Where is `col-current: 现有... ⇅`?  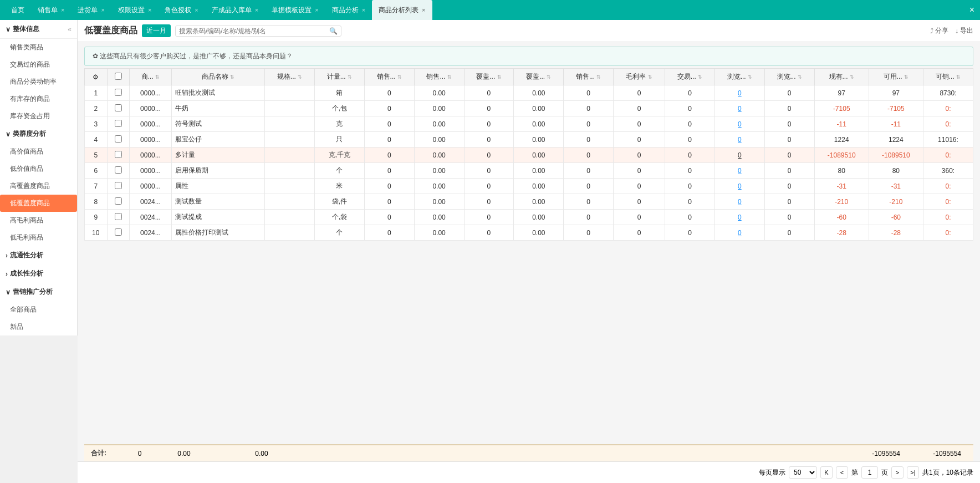 col-current: 现有... ⇅ is located at coordinates (841, 77).